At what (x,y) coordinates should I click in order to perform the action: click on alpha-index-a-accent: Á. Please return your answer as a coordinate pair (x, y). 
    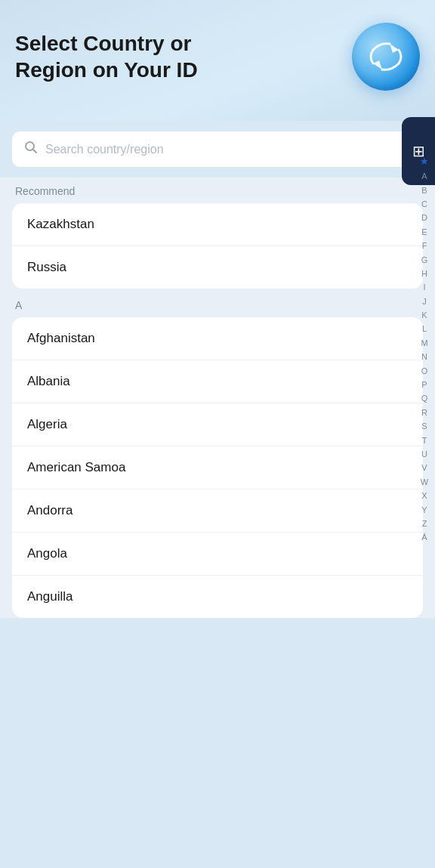
    Looking at the image, I should click on (424, 538).